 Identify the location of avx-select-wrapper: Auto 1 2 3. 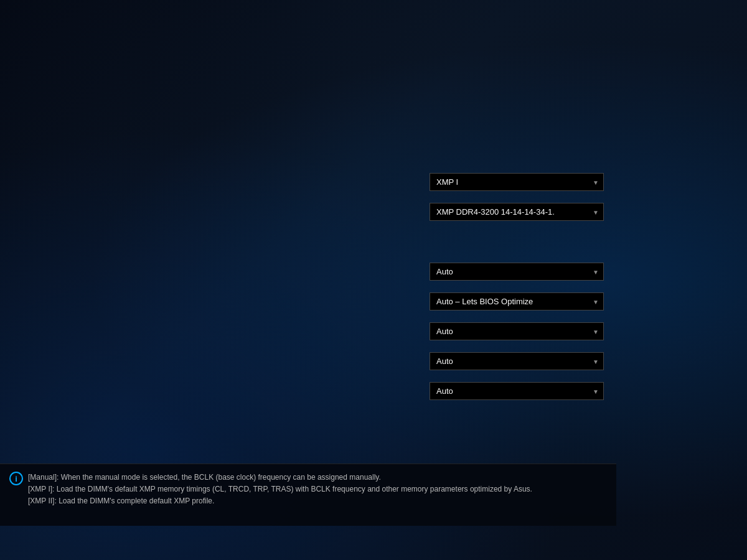
(517, 361).